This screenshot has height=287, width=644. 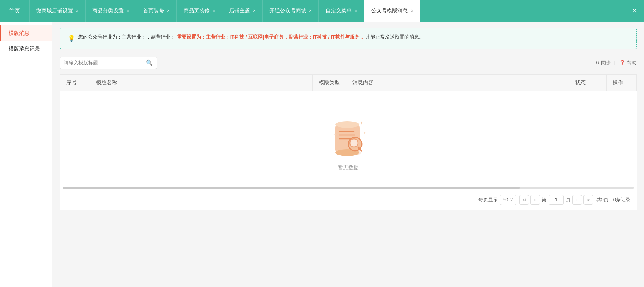 I want to click on tab-close-icon-7: ×, so click(x=356, y=11).